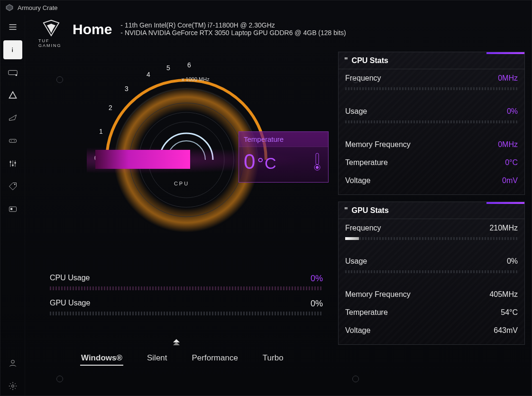 The height and width of the screenshot is (396, 532). I want to click on sidebar-news, so click(13, 209).